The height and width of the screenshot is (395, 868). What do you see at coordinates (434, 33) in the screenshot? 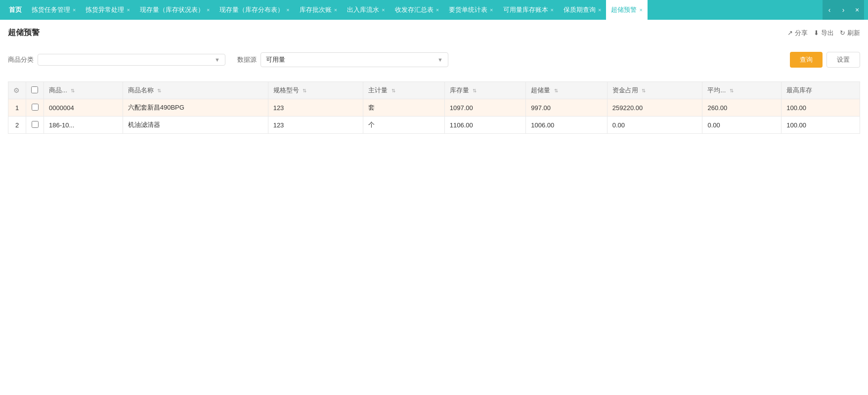
I see `page-header: 超储预警 ↗ 分享 ⬇ 导出 ↻ 刷新` at bounding box center [434, 33].